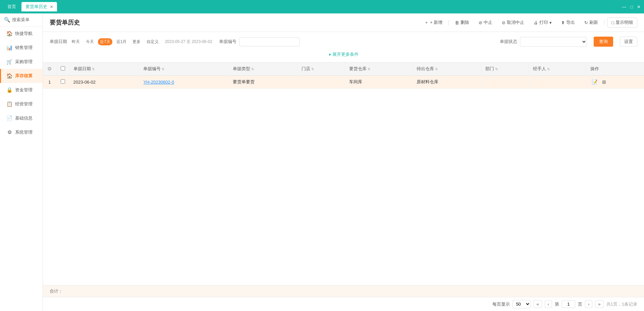  I want to click on sidebar-item-finance: 🔒 资金管理, so click(21, 90).